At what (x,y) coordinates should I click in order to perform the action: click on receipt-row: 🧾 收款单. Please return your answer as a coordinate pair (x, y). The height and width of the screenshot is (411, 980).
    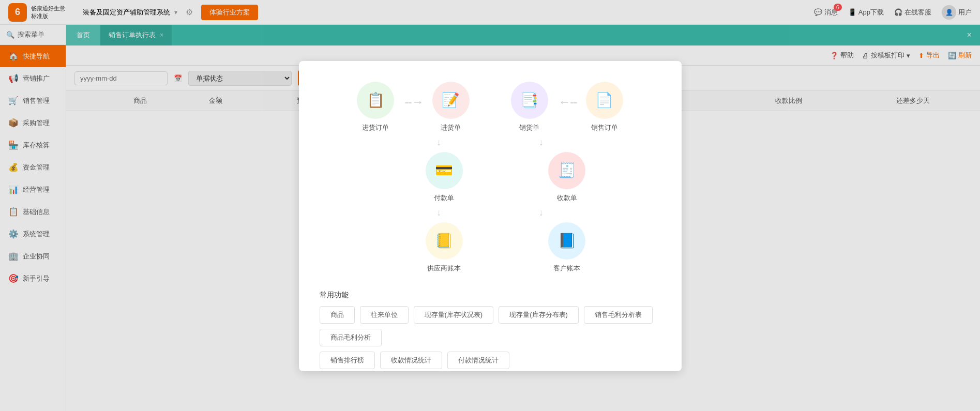
    Looking at the image, I should click on (567, 177).